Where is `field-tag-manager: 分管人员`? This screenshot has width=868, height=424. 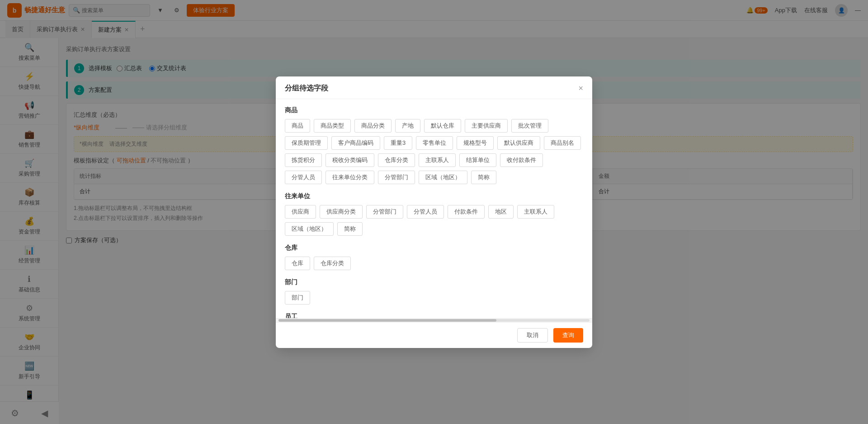 field-tag-manager: 分管人员 is located at coordinates (303, 177).